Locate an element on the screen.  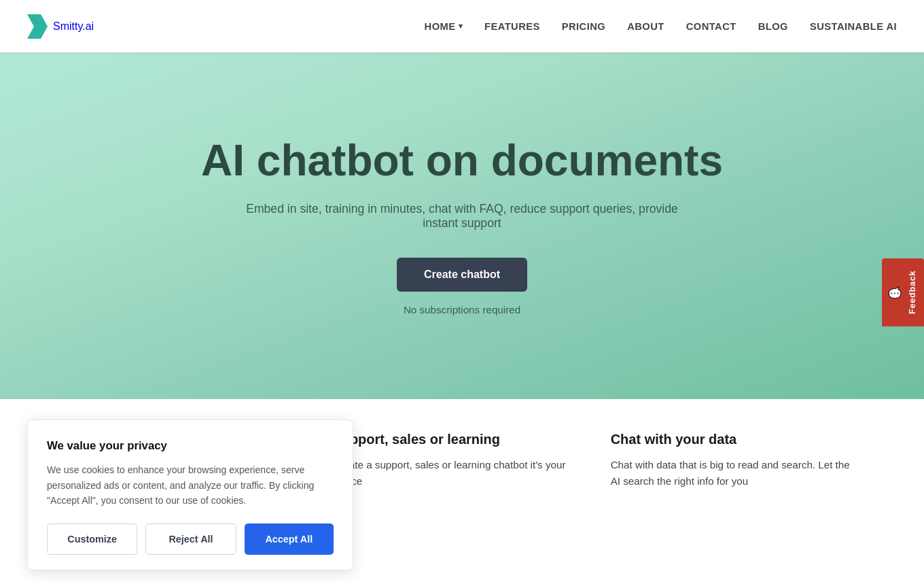
feedback-icon: 💬 is located at coordinates (895, 292).